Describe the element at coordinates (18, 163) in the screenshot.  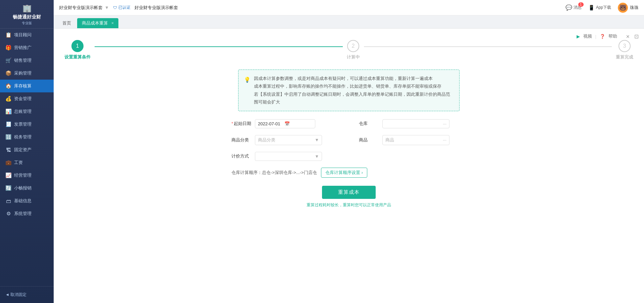
I see `sidebar-item-label: 工资` at that location.